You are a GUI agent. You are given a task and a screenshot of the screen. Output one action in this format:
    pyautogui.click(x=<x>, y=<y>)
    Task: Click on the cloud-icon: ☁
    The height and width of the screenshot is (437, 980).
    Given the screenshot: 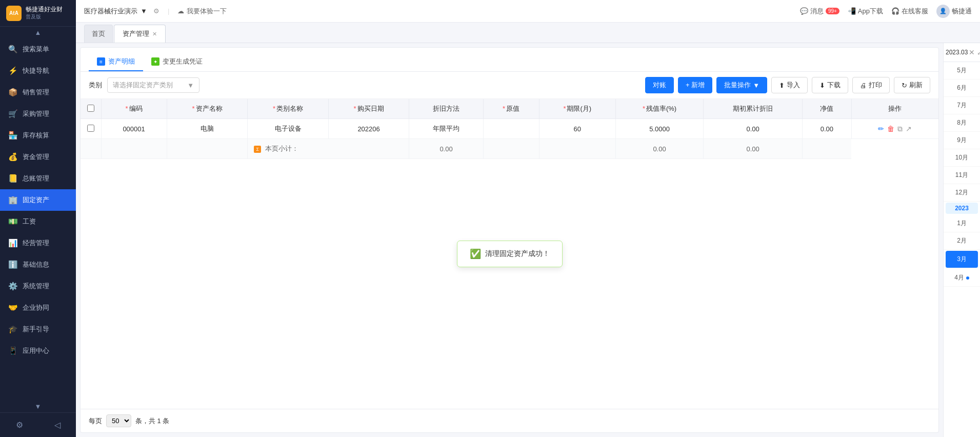 What is the action you would take?
    pyautogui.click(x=181, y=11)
    